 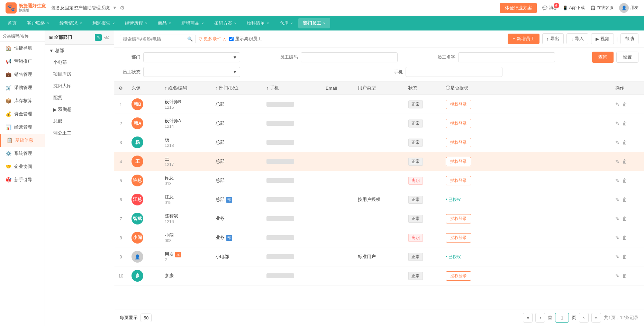 What do you see at coordinates (518, 8) in the screenshot?
I see `trial-button: 体验行业方案` at bounding box center [518, 8].